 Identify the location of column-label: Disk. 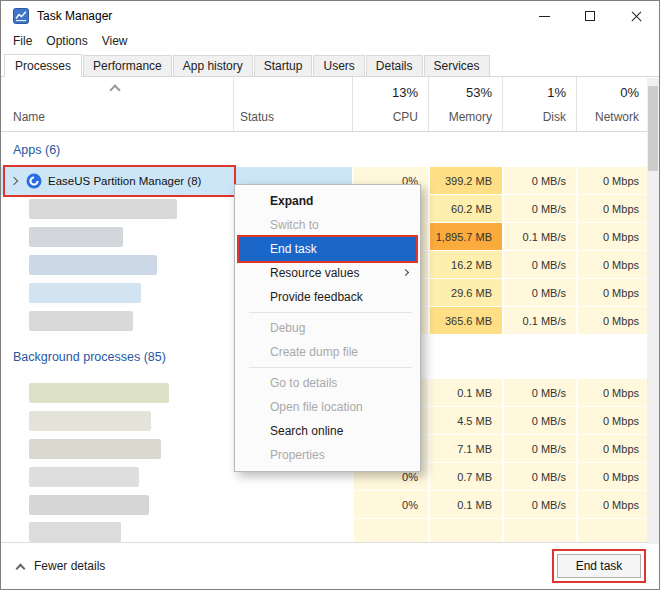
(554, 117).